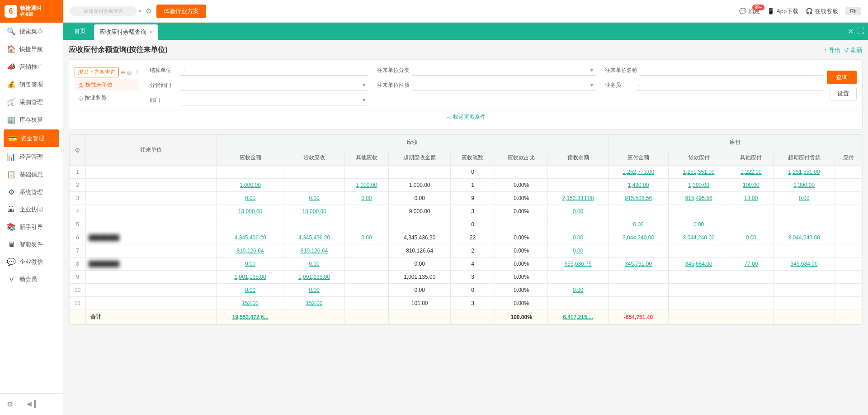  I want to click on sidebar-item-system: ⚙ 系统管理, so click(32, 192).